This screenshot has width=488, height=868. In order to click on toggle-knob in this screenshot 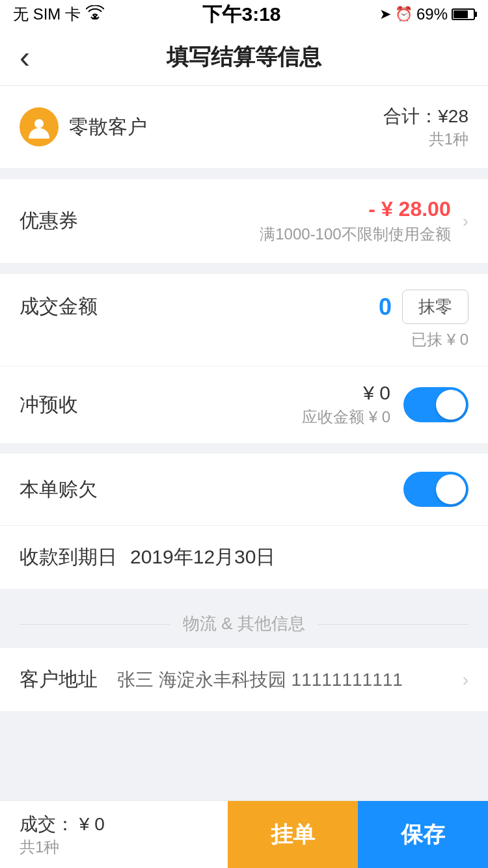, I will do `click(451, 405)`.